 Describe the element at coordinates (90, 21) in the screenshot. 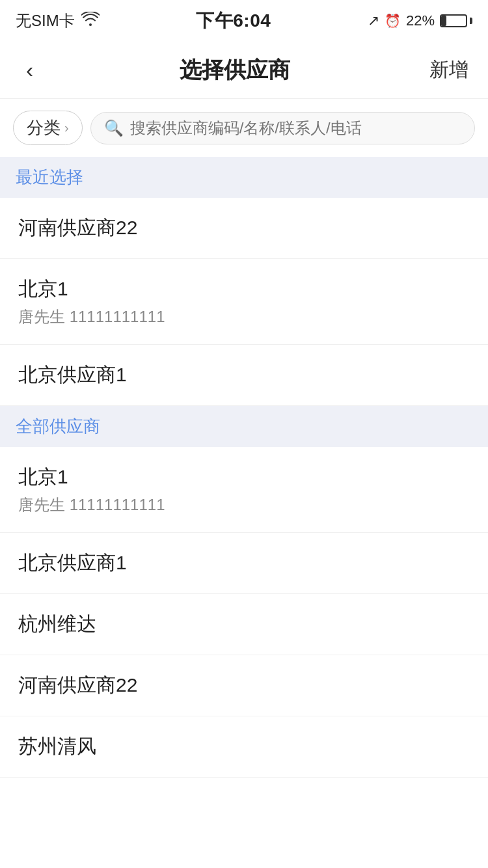

I see `wifi-icon` at that location.